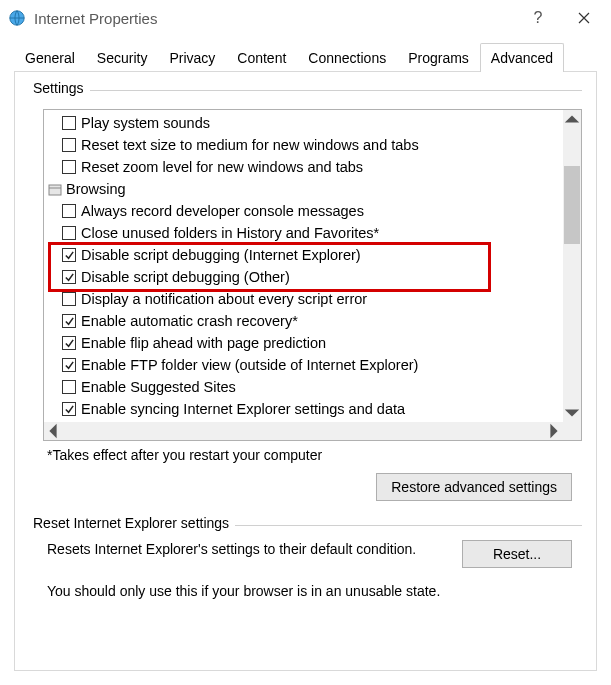 Image resolution: width=611 pixels, height=685 pixels. I want to click on scroll-left-icon, so click(53, 431).